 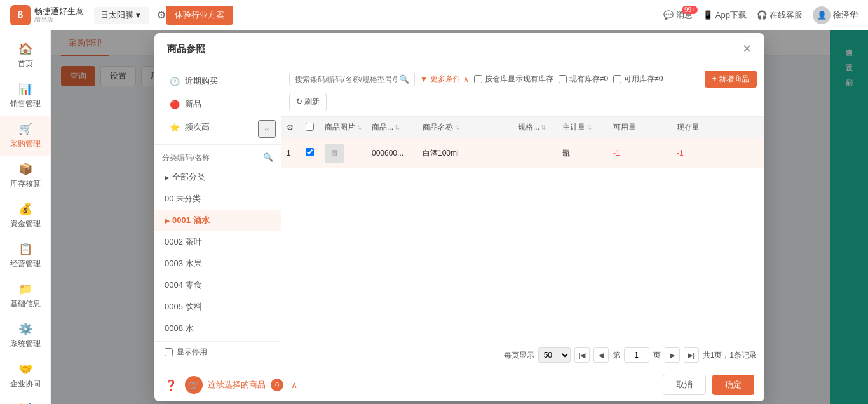 I want to click on col-settings: ⚙, so click(x=291, y=128).